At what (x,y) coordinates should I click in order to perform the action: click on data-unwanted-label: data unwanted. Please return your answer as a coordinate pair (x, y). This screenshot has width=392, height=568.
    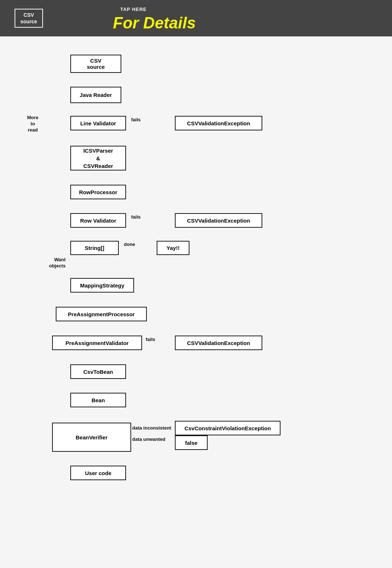
    Looking at the image, I should click on (149, 439).